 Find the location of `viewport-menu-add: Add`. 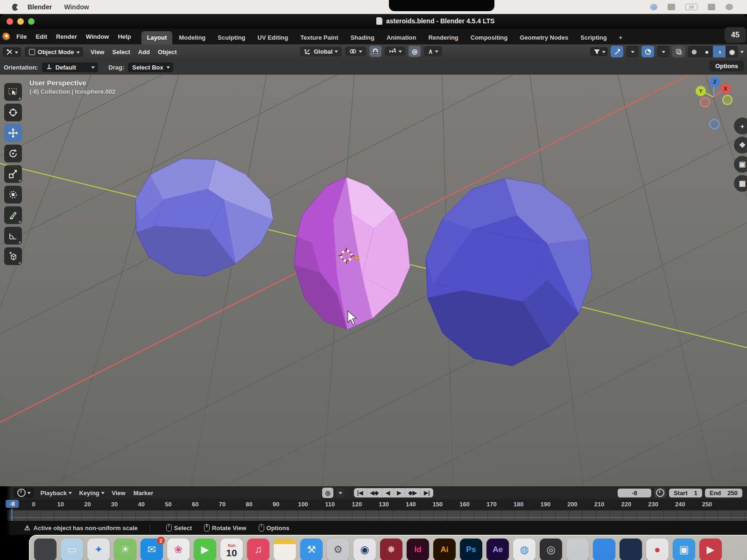

viewport-menu-add: Add is located at coordinates (144, 52).